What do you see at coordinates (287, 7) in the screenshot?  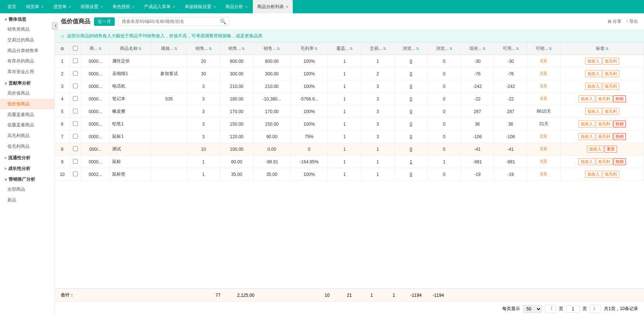 I see `nav-close-analysis-list: ×` at bounding box center [287, 7].